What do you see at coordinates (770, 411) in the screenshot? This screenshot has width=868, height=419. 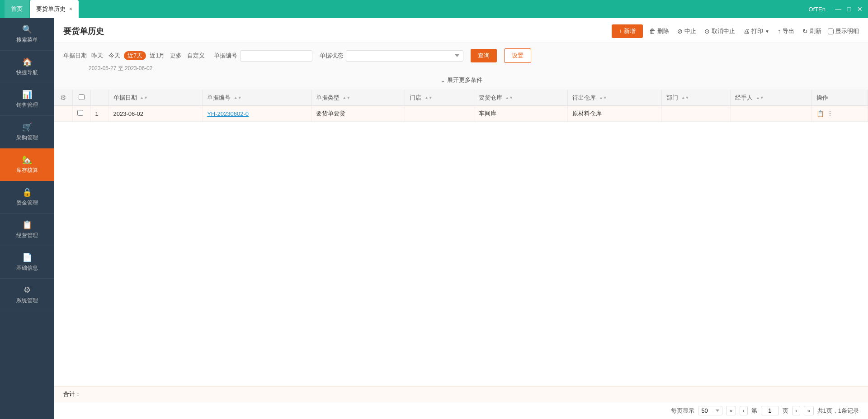 I see `current-page-input` at bounding box center [770, 411].